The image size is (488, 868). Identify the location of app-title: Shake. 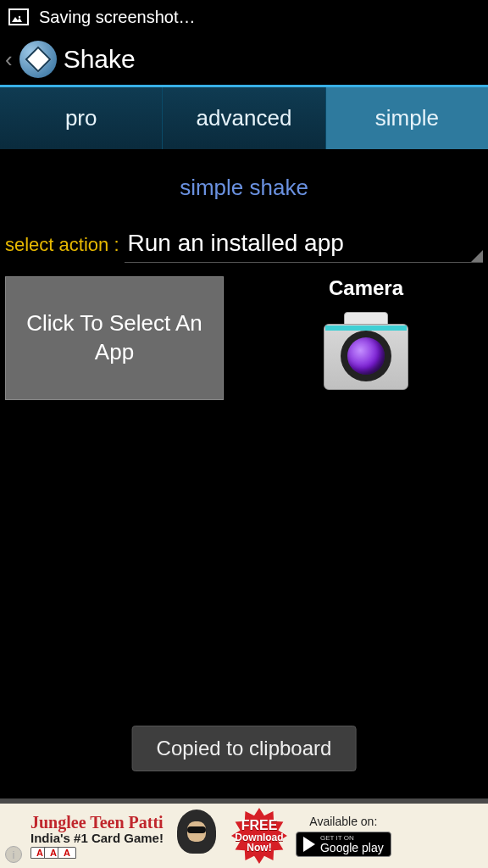
(100, 59).